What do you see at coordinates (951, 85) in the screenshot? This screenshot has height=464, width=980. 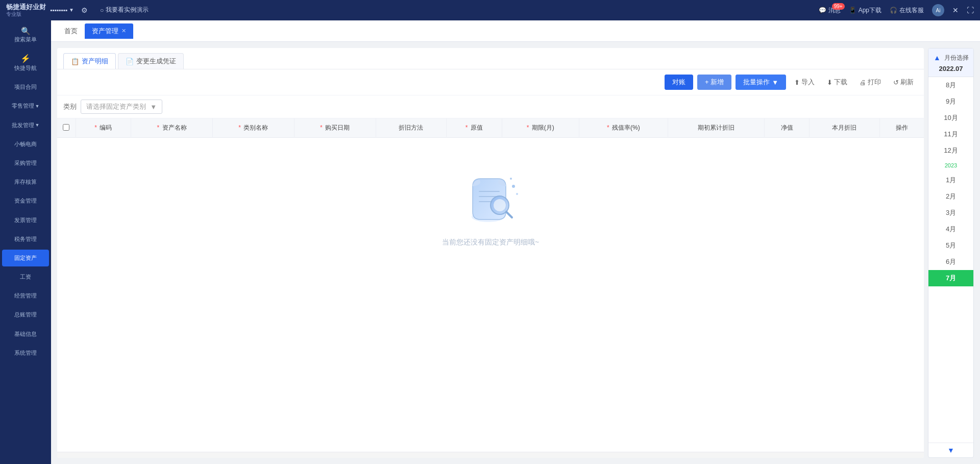 I see `month-item-8: 8月` at bounding box center [951, 85].